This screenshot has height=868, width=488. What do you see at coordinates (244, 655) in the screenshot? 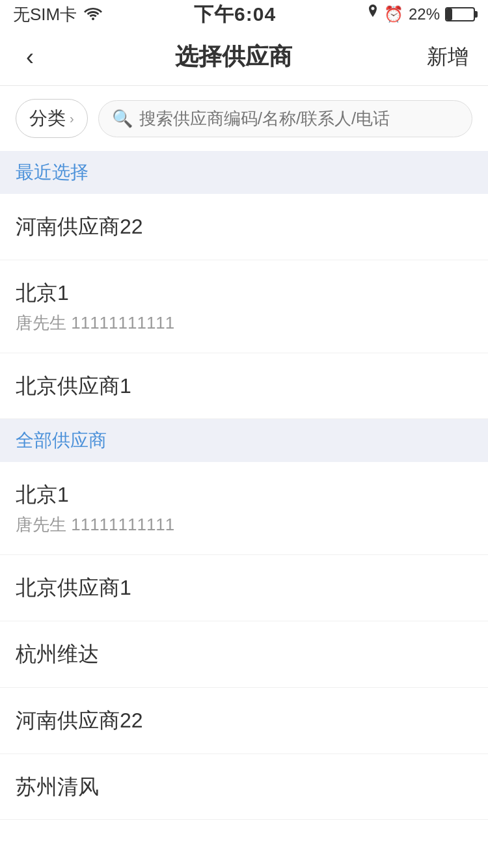
I see `list-item: 杭州维达` at bounding box center [244, 655].